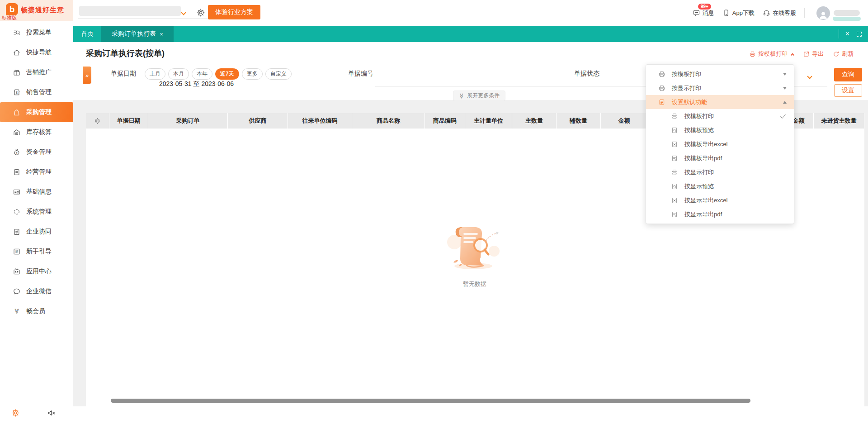  What do you see at coordinates (234, 12) in the screenshot?
I see `industry-solution-button: 体验行业方案` at bounding box center [234, 12].